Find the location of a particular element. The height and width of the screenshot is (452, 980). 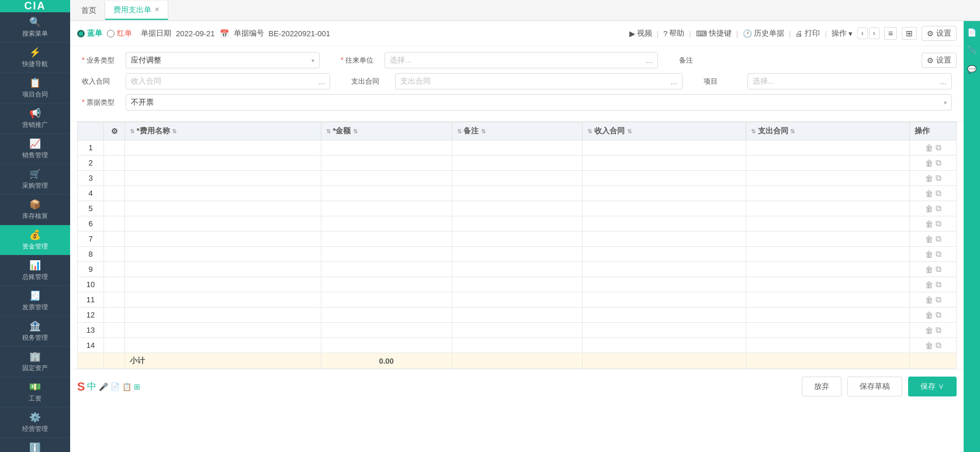

next-button: › is located at coordinates (874, 33).